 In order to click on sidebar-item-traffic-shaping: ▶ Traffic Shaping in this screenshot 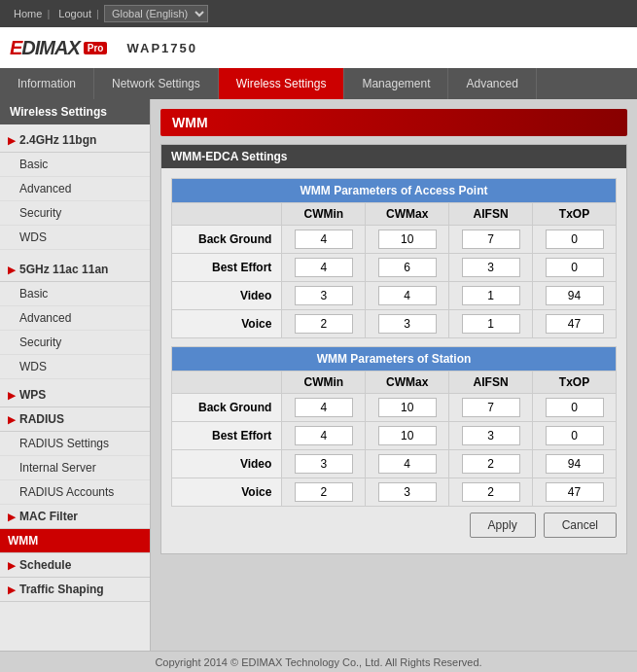, I will do `click(75, 589)`.